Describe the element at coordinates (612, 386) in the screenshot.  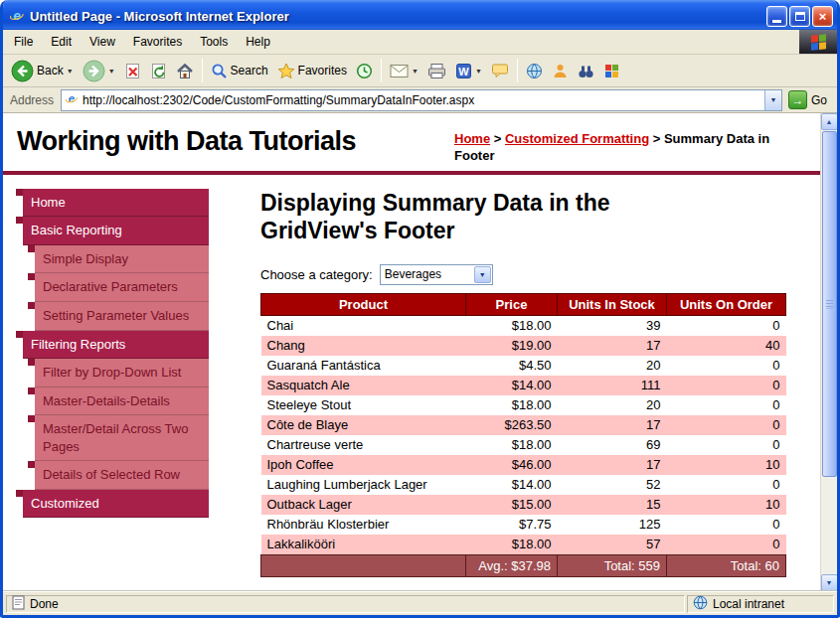
I see `table-cell: 111` at that location.